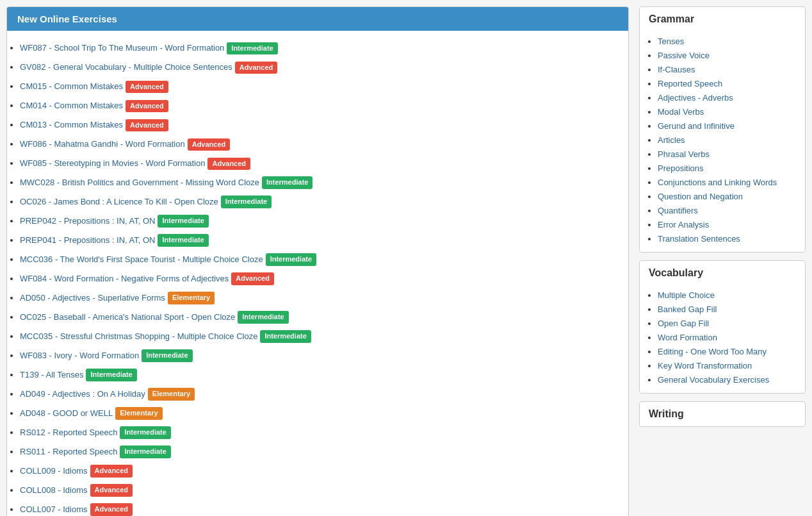 The width and height of the screenshot is (812, 516). Describe the element at coordinates (119, 201) in the screenshot. I see `exercise-link: OC026 - James Bond : A Licence To Kill -…` at that location.